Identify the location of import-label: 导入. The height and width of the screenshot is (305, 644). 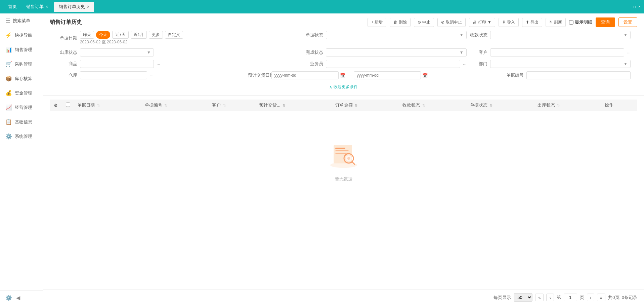
(511, 22).